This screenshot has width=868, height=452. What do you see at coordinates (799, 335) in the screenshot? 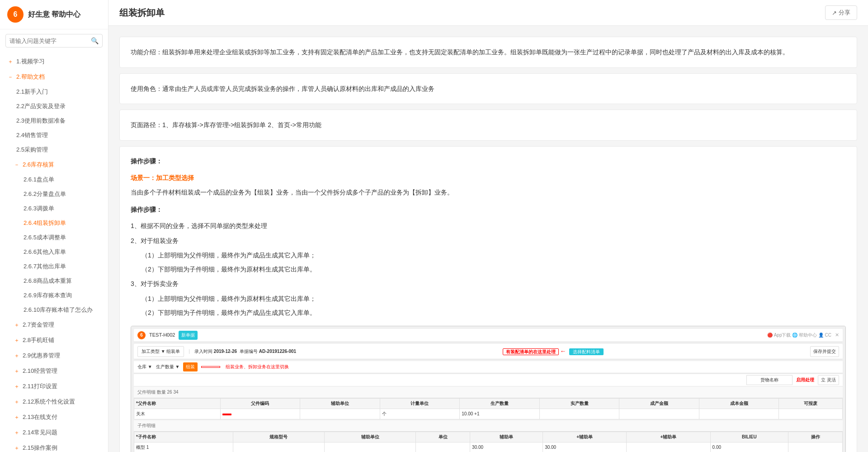
I see `ss-top-icons: 🔴 App下载 🌐 帮助中心 👤 CC` at bounding box center [799, 335].